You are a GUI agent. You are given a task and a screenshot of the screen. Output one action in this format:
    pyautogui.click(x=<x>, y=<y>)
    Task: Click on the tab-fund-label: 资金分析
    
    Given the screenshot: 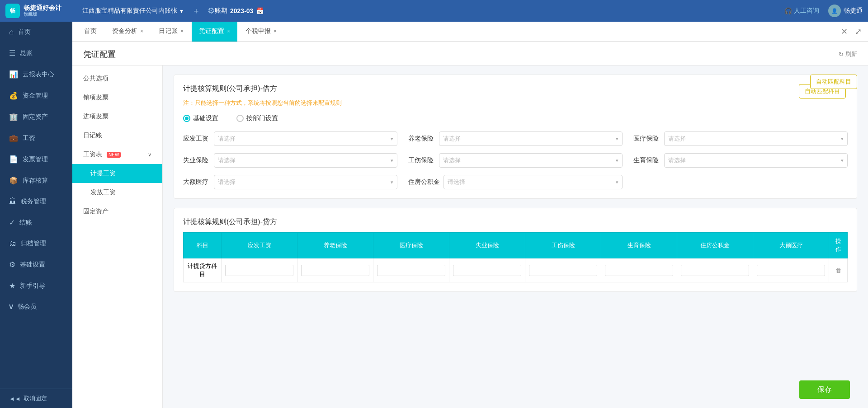 What is the action you would take?
    pyautogui.click(x=125, y=31)
    